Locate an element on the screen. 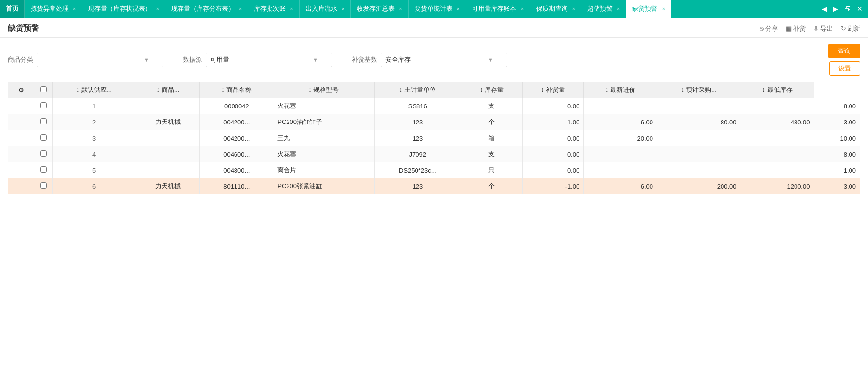  col-gear: ⚙ is located at coordinates (21, 90).